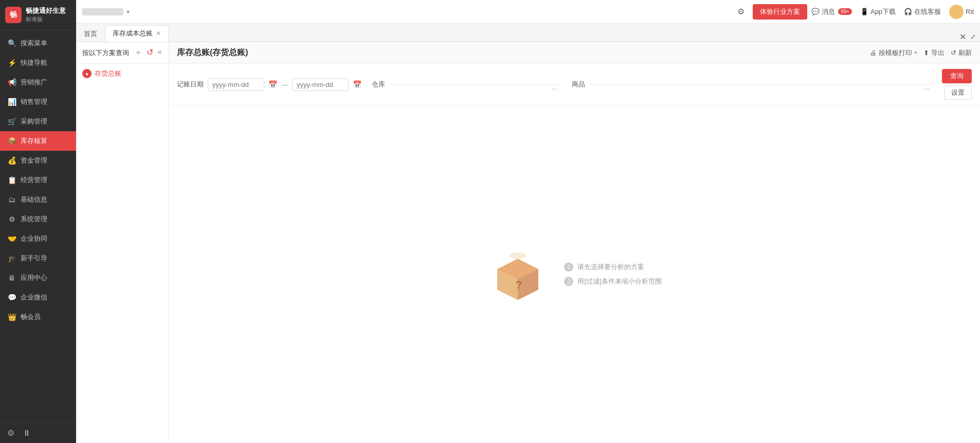 This screenshot has height=443, width=980. What do you see at coordinates (158, 33) in the screenshot?
I see `tab-close-icon: ✕` at bounding box center [158, 33].